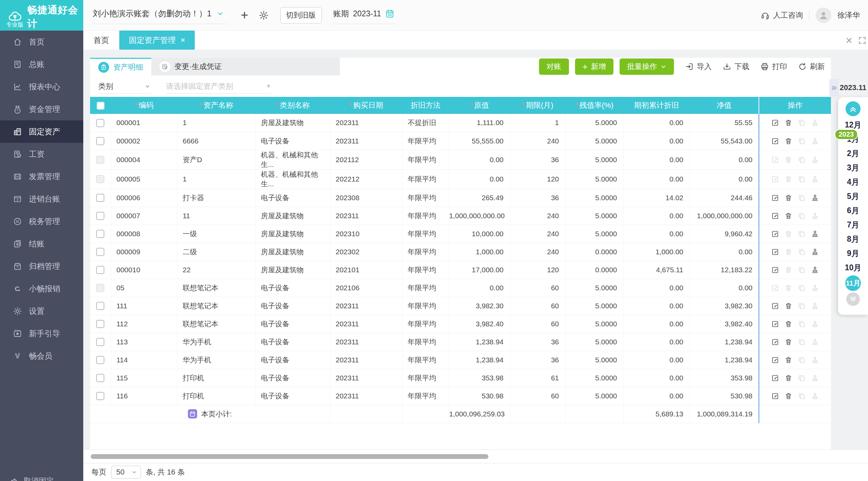 The height and width of the screenshot is (481, 868). I want to click on reconcile-button: 对账, so click(554, 67).